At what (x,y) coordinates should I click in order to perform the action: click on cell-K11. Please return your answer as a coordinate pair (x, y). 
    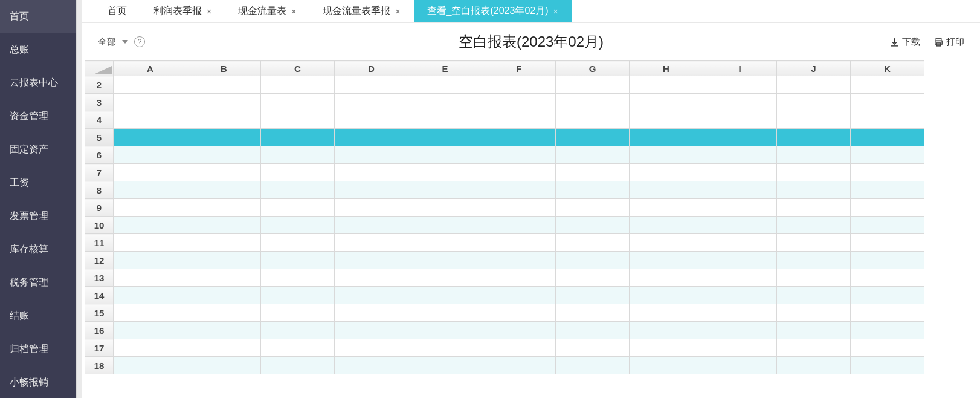
    Looking at the image, I should click on (888, 243).